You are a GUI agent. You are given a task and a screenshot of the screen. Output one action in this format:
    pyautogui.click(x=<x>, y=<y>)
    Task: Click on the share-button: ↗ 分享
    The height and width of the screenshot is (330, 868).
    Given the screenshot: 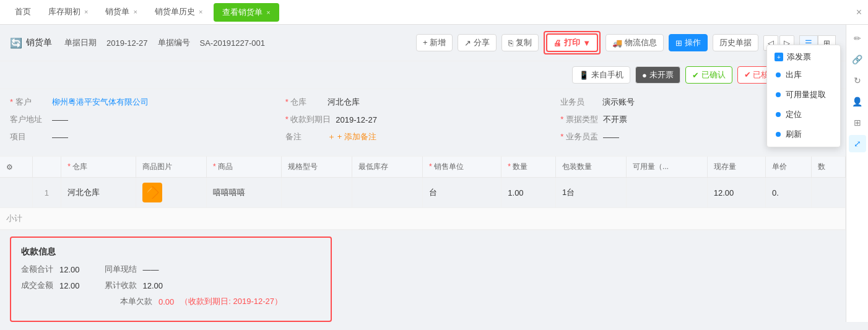 What is the action you would take?
    pyautogui.click(x=477, y=43)
    